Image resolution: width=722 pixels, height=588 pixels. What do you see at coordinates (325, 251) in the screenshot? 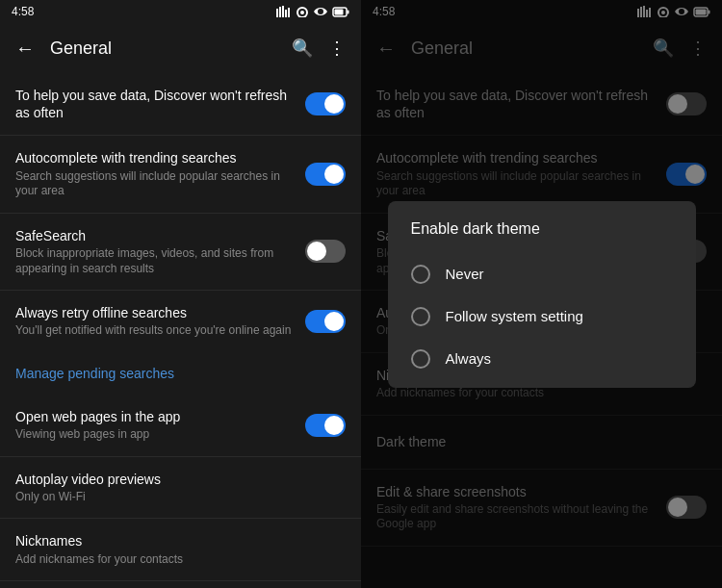
I see `safesearch-toggle` at bounding box center [325, 251].